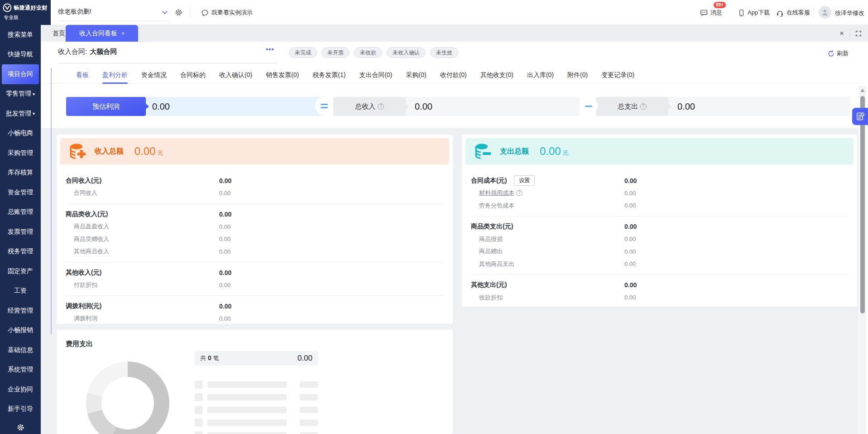 The width and height of the screenshot is (868, 434). Describe the element at coordinates (551, 151) in the screenshot. I see `expense-total-amount: 0.00` at that location.